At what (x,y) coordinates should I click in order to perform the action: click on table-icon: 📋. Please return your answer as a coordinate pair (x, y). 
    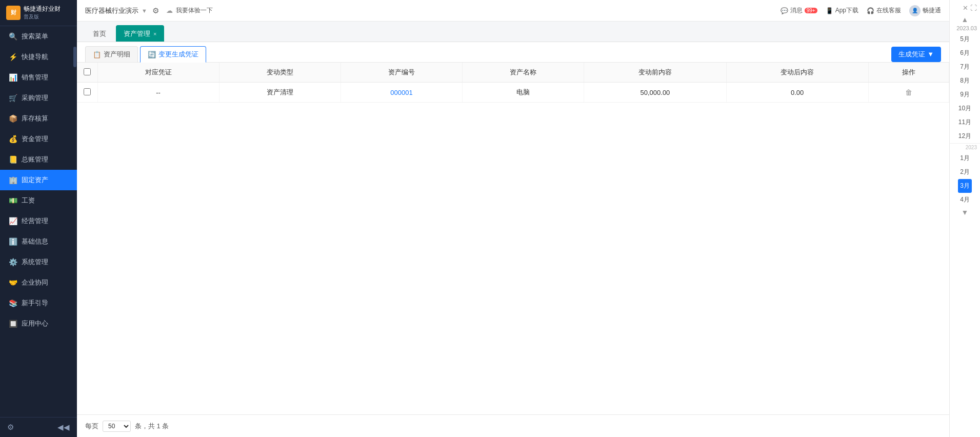
    Looking at the image, I should click on (97, 54).